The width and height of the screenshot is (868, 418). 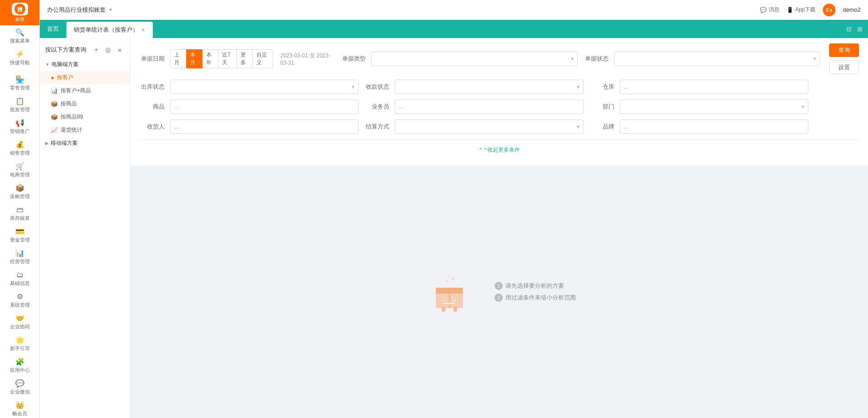 What do you see at coordinates (714, 87) in the screenshot?
I see `warehouse-field: ...` at bounding box center [714, 87].